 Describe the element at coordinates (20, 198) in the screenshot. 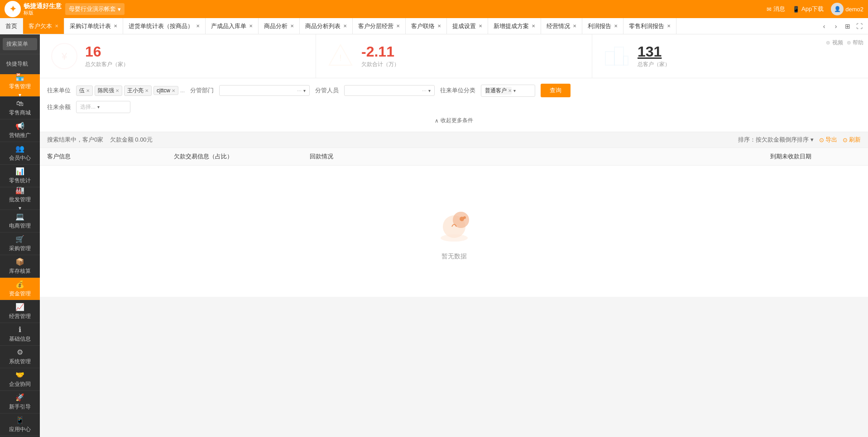

I see `sidebar-item-wholesale-mgmt: 🏭 批发管理 ▾` at that location.